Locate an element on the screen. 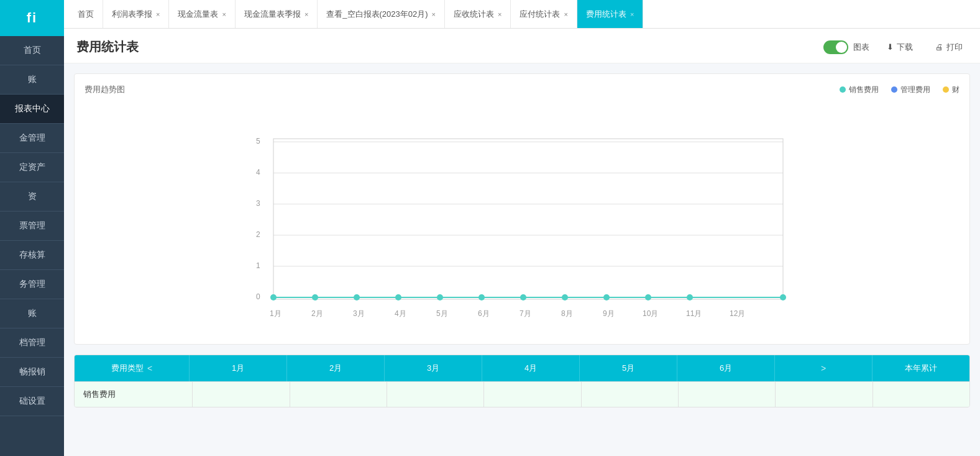 This screenshot has width=980, height=456. chart-toggle-wrap: 图表 is located at coordinates (846, 47).